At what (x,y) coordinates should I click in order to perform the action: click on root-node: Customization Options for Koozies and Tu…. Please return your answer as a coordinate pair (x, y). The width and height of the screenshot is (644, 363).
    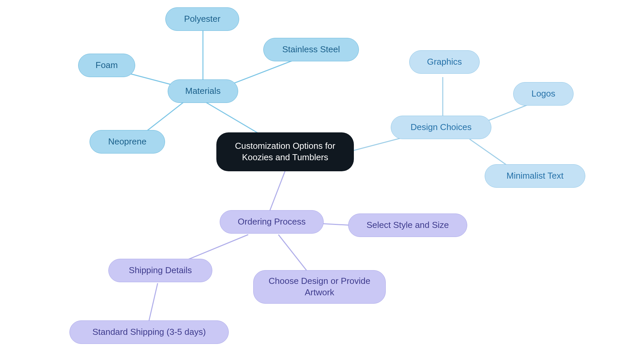
    Looking at the image, I should click on (285, 152).